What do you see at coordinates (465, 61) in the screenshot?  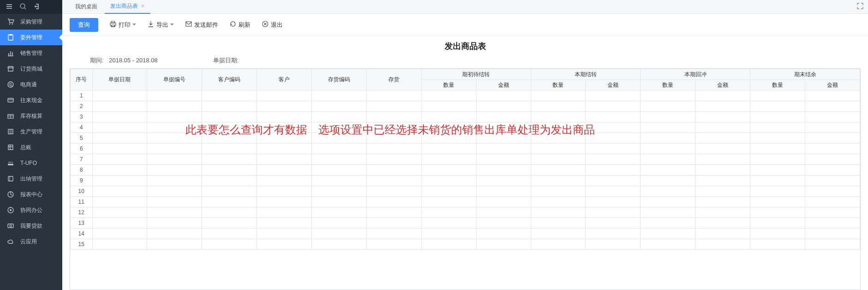 I see `filter-bar: 期间: 2018.05 - 2018.08 单据日期:` at bounding box center [465, 61].